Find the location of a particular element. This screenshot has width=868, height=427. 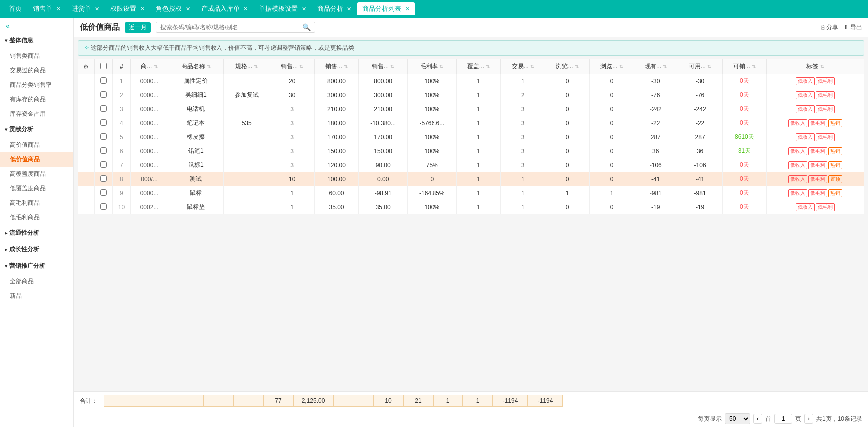

sidebar-item-high-coverage: 高覆盖度商品 is located at coordinates (37, 174).